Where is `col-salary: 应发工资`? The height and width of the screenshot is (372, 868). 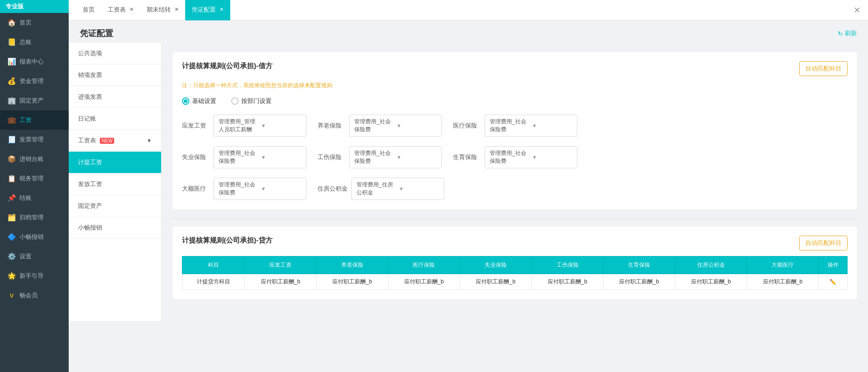
col-salary: 应发工资 is located at coordinates (280, 265).